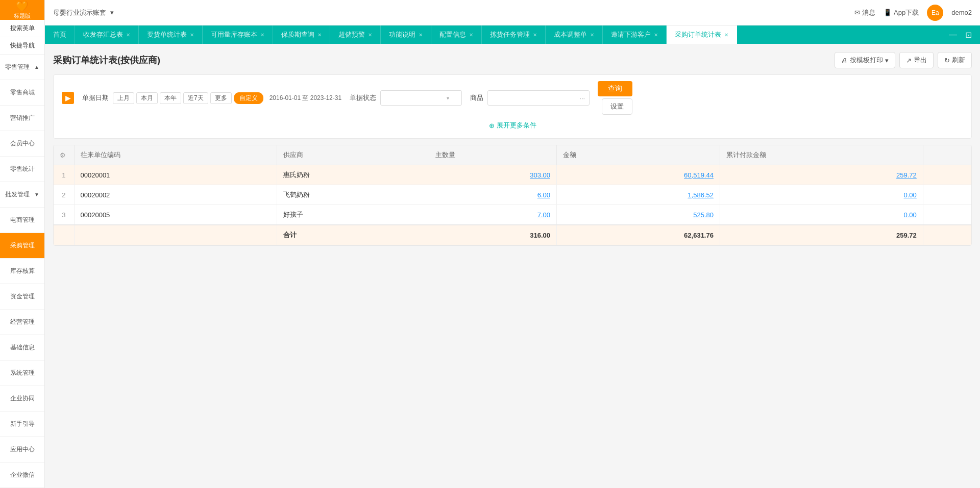 The image size is (980, 488). I want to click on page-header: 采购订单统计表(按供应商) 🖨 按模板打印 ▾ ↗ 导出 ↻ 刷新, so click(512, 60).